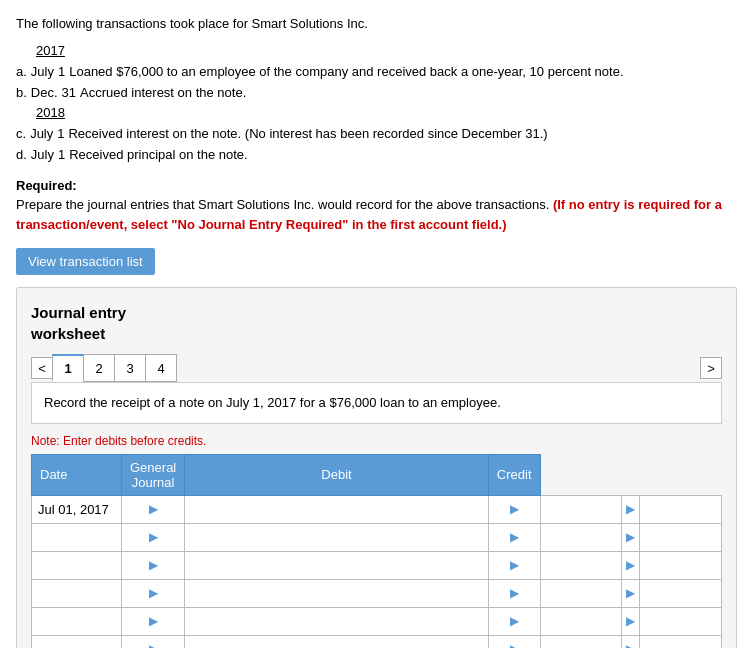 The width and height of the screenshot is (753, 648). What do you see at coordinates (22, 94) in the screenshot?
I see `trans-b-label: b.` at bounding box center [22, 94].